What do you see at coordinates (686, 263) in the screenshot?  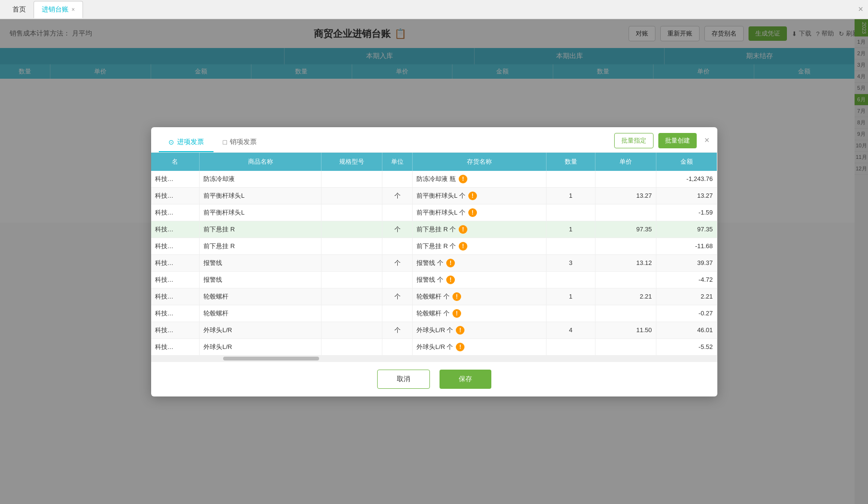 I see `table-cell: 39.37` at bounding box center [686, 263].